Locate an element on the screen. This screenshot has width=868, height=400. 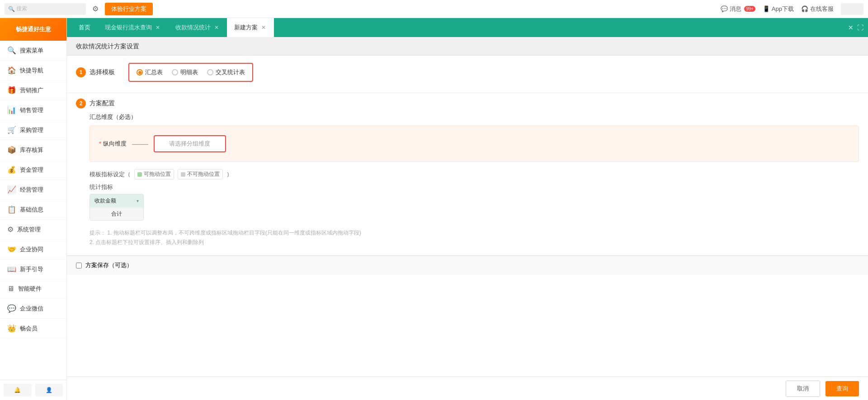
search-bar: 🔍 搜索 is located at coordinates (45, 9).